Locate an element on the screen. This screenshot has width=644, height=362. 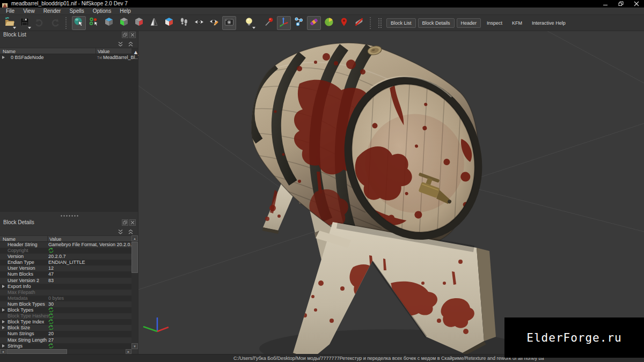
cube-color-button is located at coordinates (169, 23).